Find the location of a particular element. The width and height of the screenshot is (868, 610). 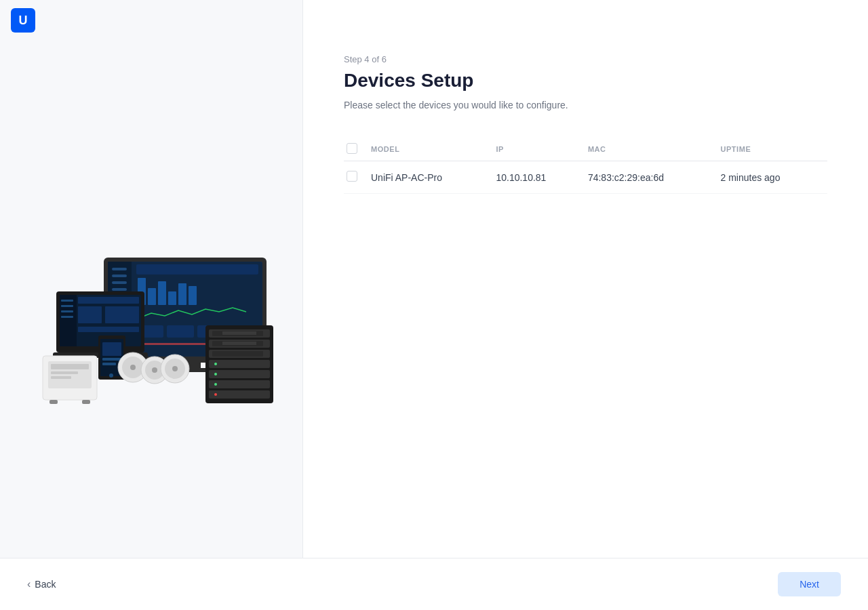

row-uptime: 2 minutes ago is located at coordinates (774, 178).